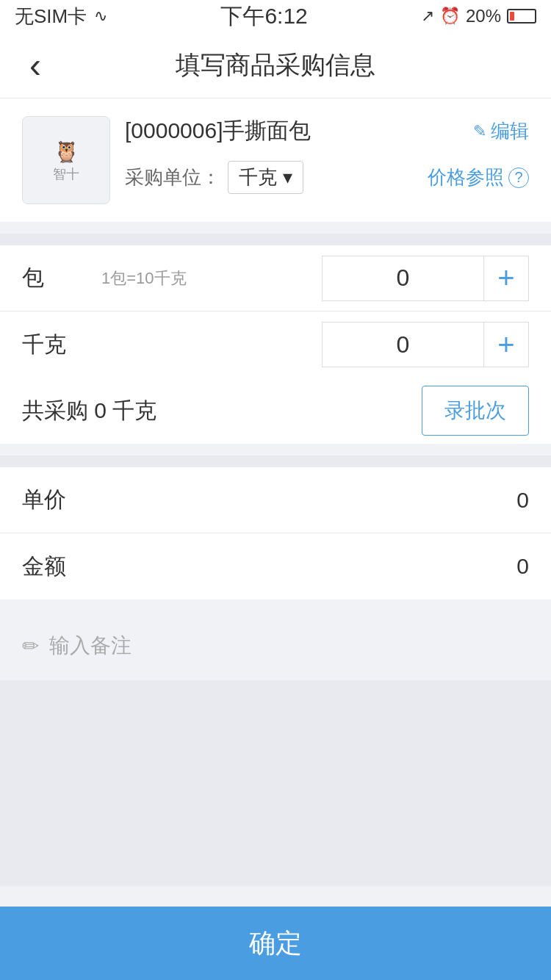  Describe the element at coordinates (478, 178) in the screenshot. I see `price-ref-button: 价格参照 ?` at that location.